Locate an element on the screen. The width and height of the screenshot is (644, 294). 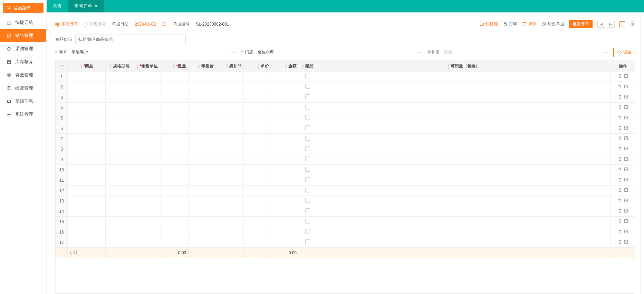
sidebar-item-inventory: 库存核算 is located at coordinates (23, 62).